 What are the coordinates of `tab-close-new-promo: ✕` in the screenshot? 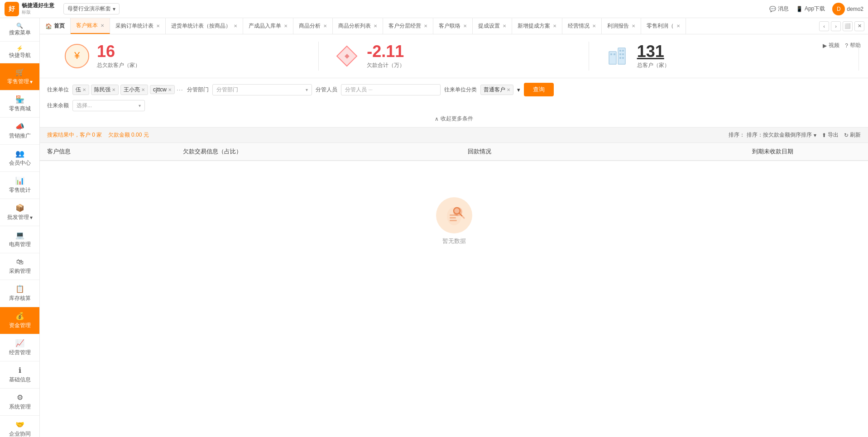 It's located at (555, 26).